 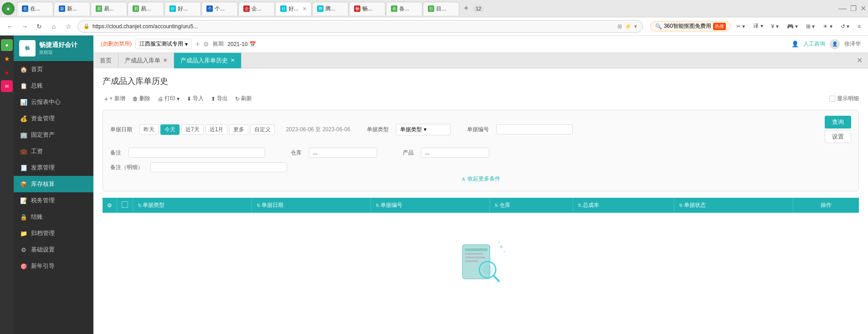 What do you see at coordinates (183, 9) in the screenshot?
I see `browser-tab-5: 好 好...` at bounding box center [183, 9].